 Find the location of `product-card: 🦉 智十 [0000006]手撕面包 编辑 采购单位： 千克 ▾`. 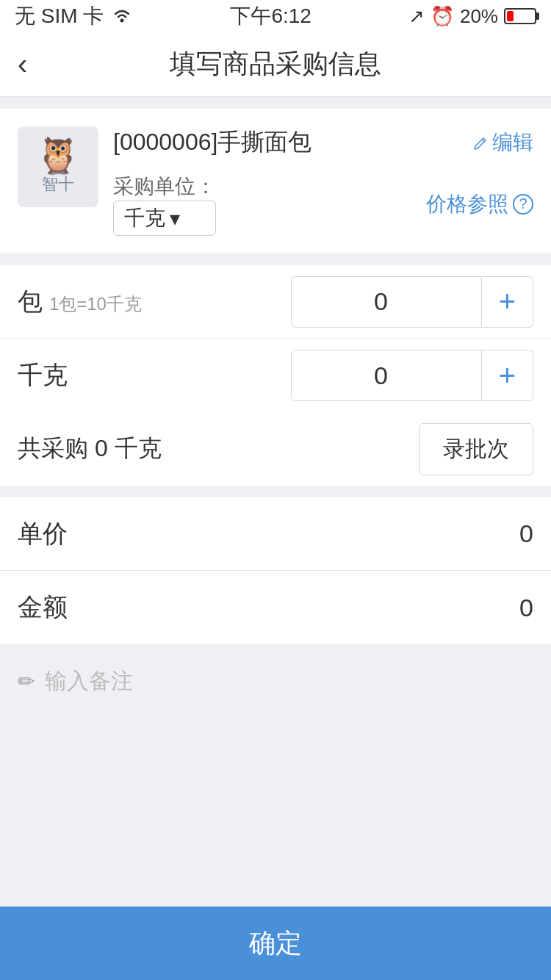

product-card: 🦉 智十 [0000006]手撕面包 编辑 采购单位： 千克 ▾ is located at coordinates (276, 181).